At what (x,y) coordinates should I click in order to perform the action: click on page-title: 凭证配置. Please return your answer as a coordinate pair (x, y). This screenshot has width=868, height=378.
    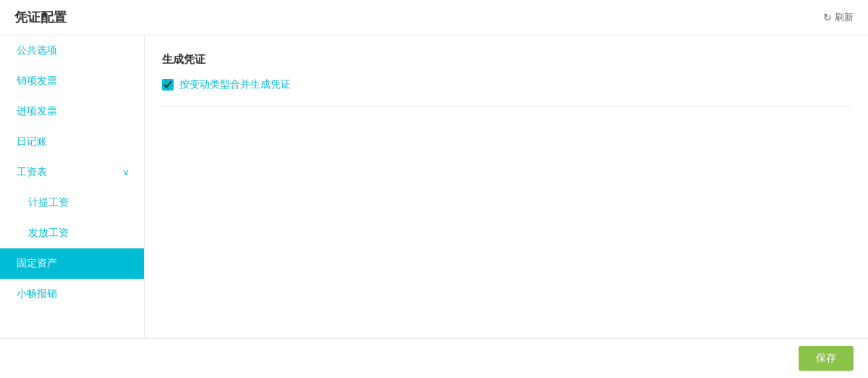
    Looking at the image, I should click on (41, 17).